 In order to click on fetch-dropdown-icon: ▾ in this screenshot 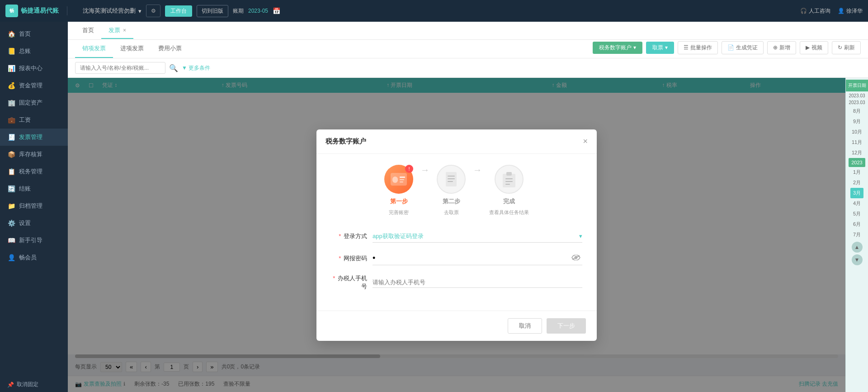, I will do `click(666, 48)`.